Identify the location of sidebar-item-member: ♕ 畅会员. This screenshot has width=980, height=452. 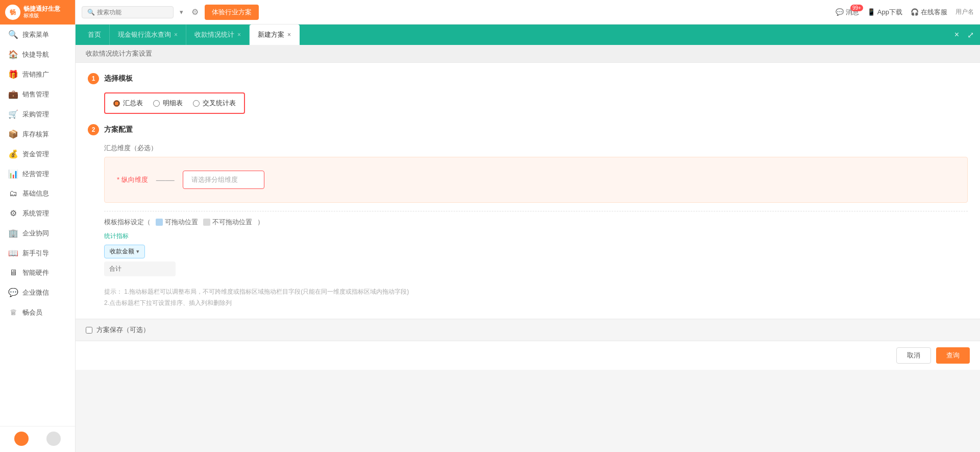
(38, 313).